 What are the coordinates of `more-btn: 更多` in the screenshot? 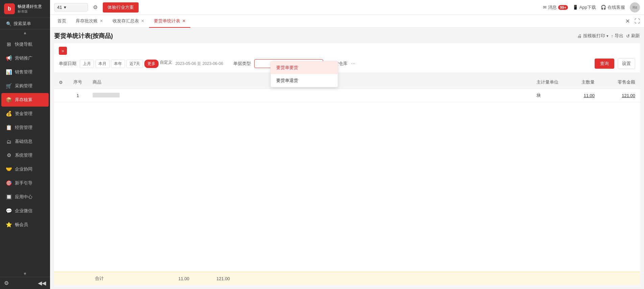 It's located at (151, 64).